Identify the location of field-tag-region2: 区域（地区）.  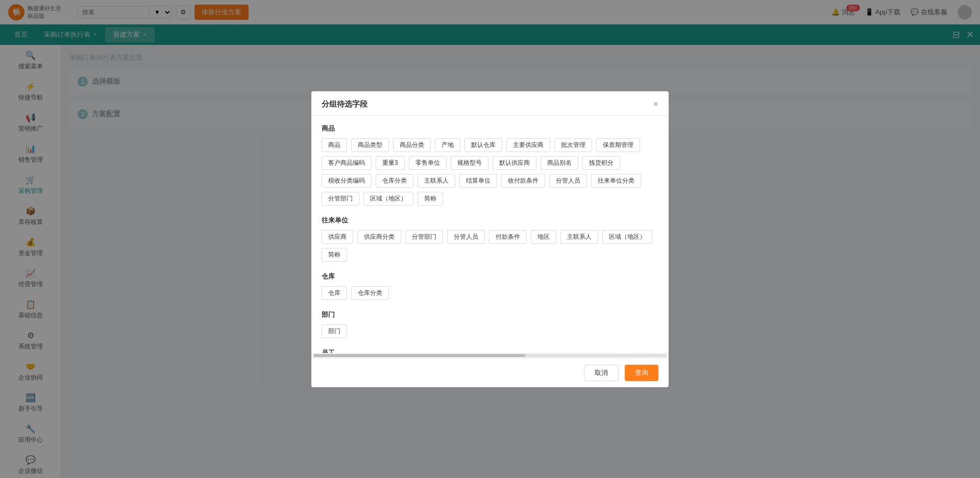
(627, 237).